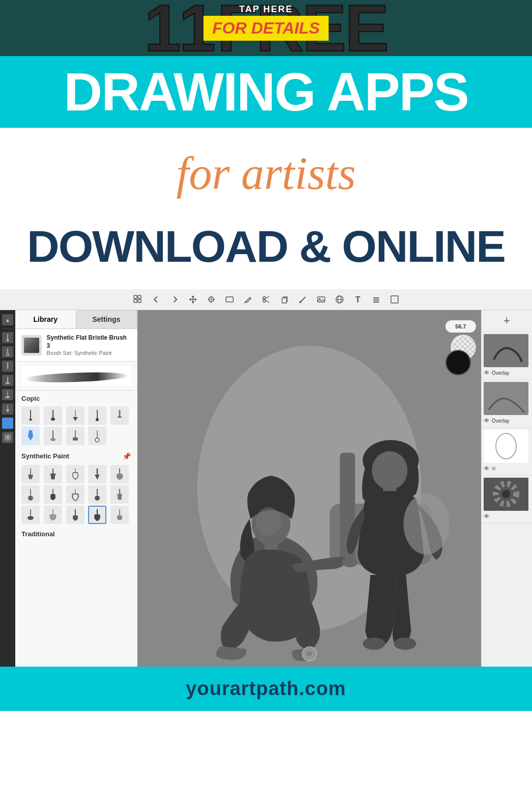 Image resolution: width=532 pixels, height=798 pixels. What do you see at coordinates (193, 299) in the screenshot?
I see `toolbar-move-icon` at bounding box center [193, 299].